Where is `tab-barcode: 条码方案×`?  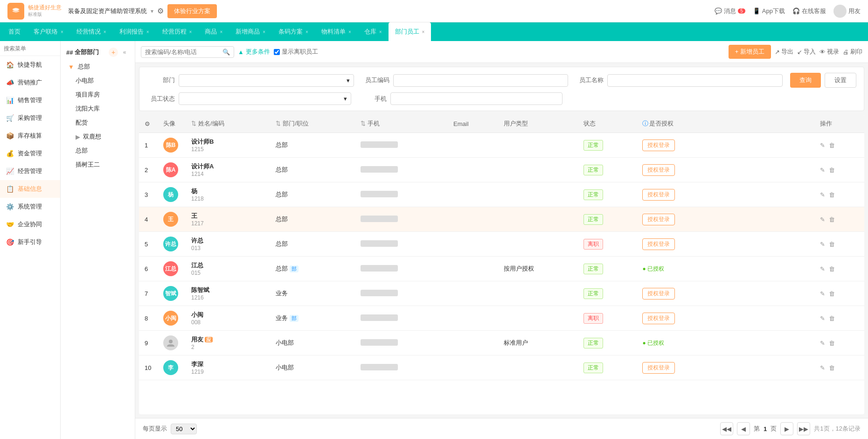
tab-barcode: 条码方案× is located at coordinates (293, 32).